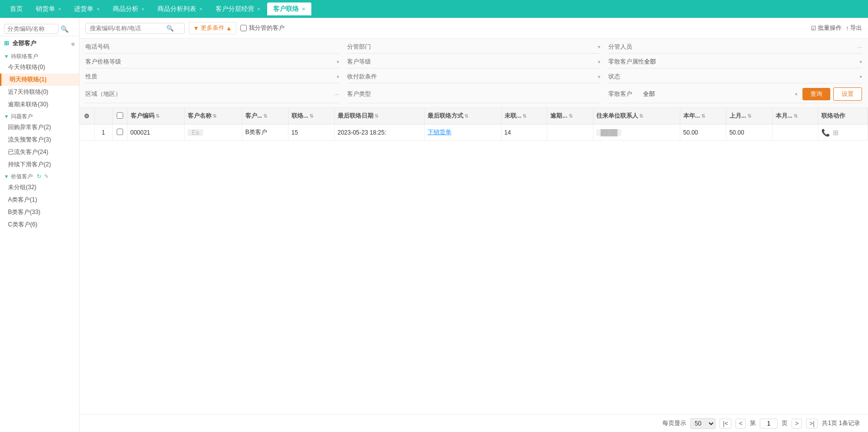 Image resolution: width=868 pixels, height=432 pixels. I want to click on row-last-month: 50.00, so click(749, 133).